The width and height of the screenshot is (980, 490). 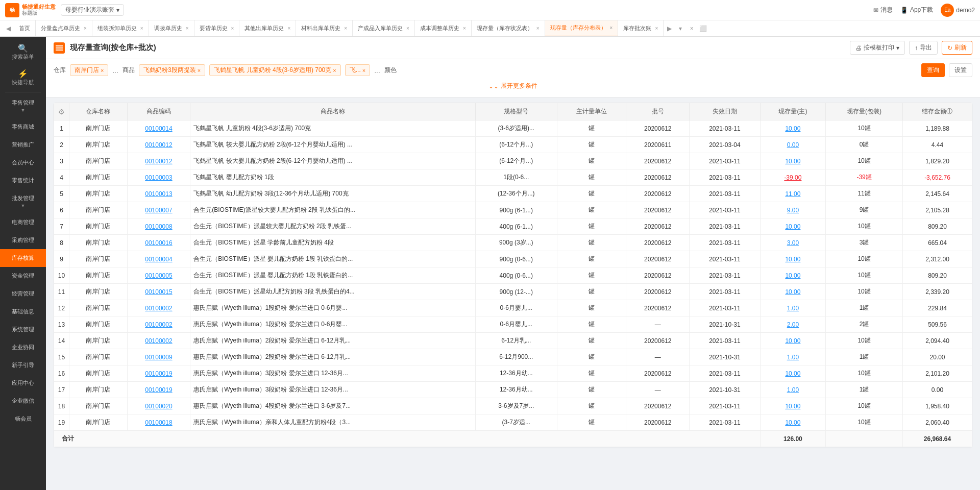 I want to click on sidebar-item-retail-manage: 零售管理 ▼, so click(x=23, y=106).